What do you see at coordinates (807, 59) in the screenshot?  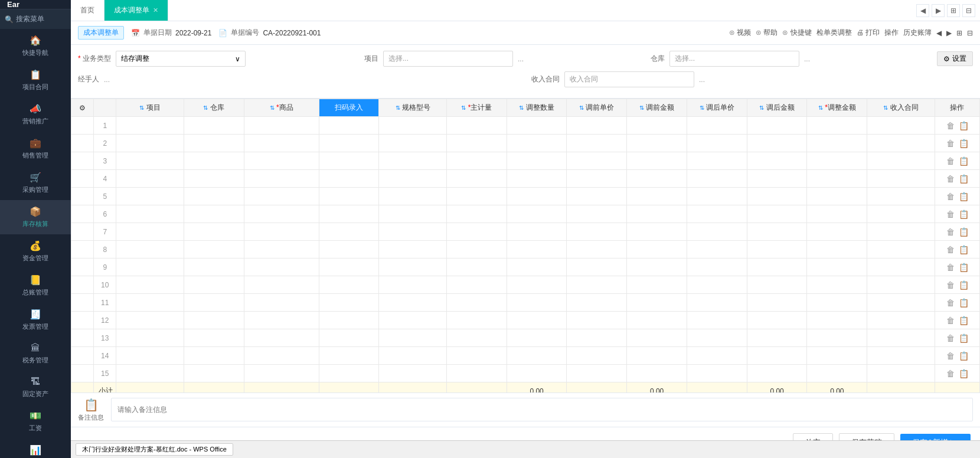 I see `warehouse-dots: ...` at bounding box center [807, 59].